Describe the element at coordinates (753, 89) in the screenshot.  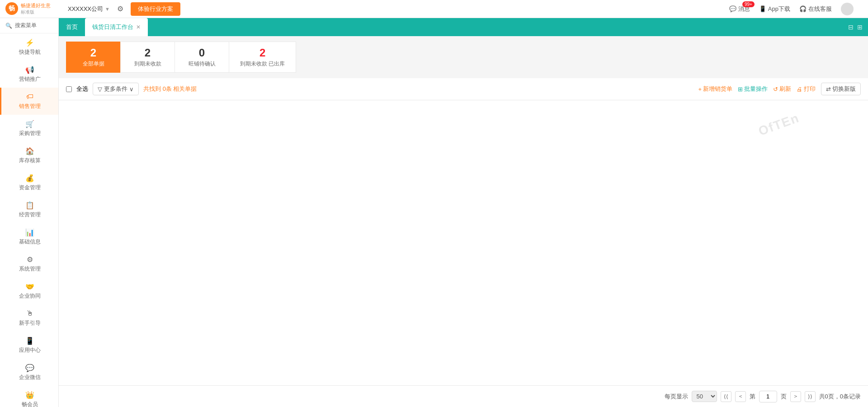
I see `batch-operation-button: ⊞ 批量操作` at that location.